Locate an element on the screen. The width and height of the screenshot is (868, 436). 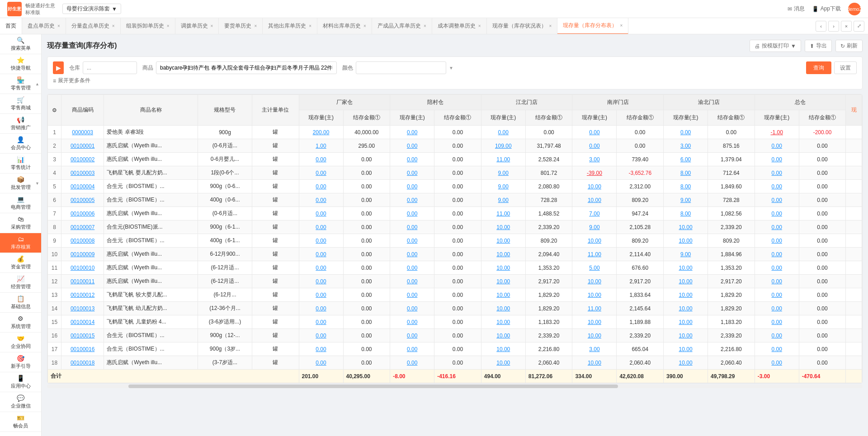
cell-t-qty: -1.00 is located at coordinates (777, 132).